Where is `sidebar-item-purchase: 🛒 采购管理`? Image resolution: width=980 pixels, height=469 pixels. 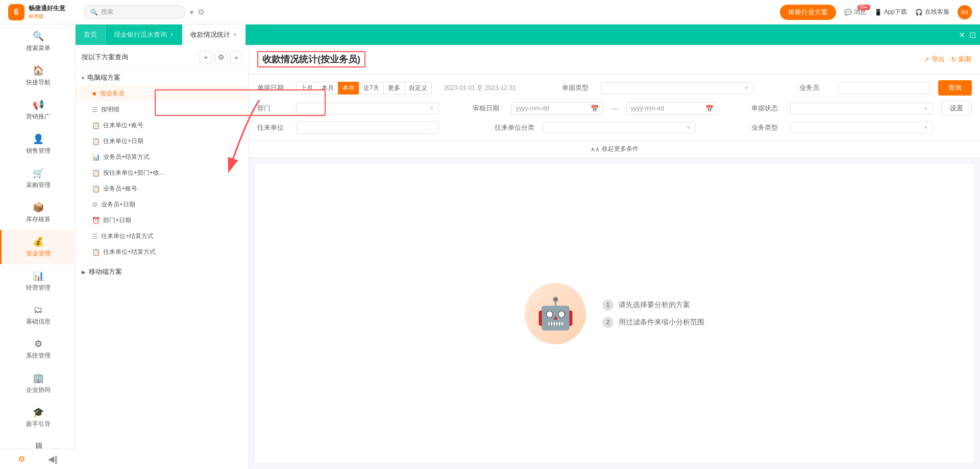 sidebar-item-purchase: 🛒 采购管理 is located at coordinates (38, 179).